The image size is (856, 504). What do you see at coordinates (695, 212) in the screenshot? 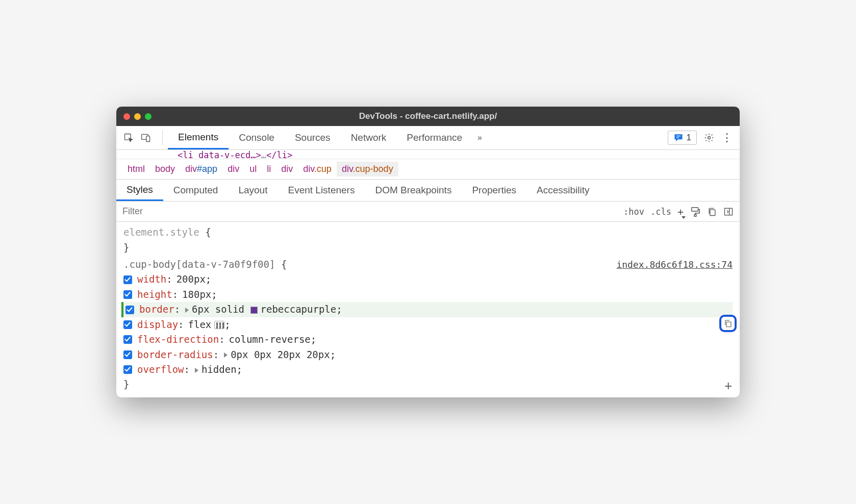
I see `paint-icon` at bounding box center [695, 212].